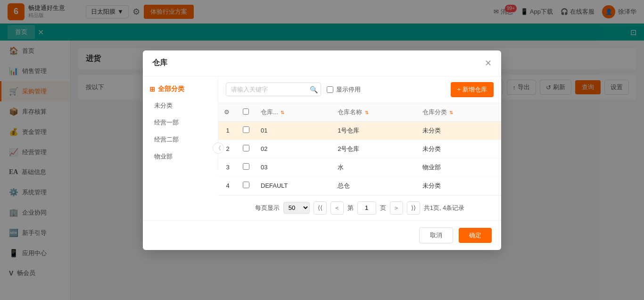  What do you see at coordinates (360, 149) in the screenshot?
I see `table-container: ⚙ 仓库... ⇅ 仓库名称 ⇅` at bounding box center [360, 149].